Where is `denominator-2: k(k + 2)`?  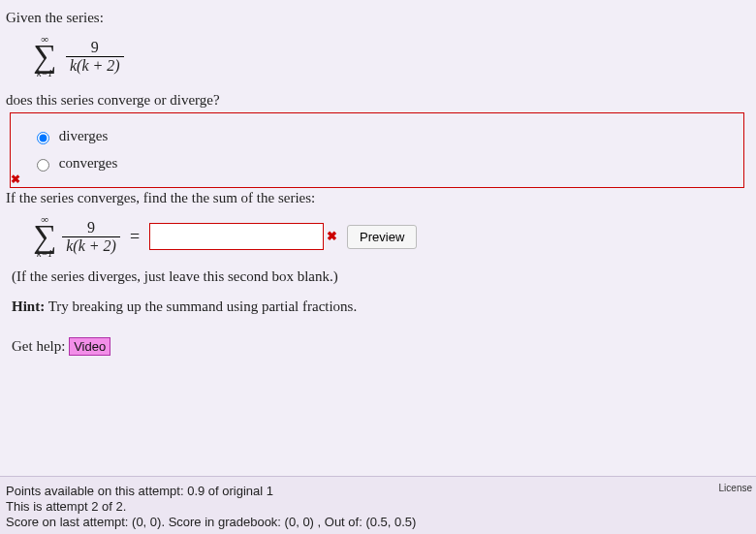 denominator-2: k(k + 2) is located at coordinates (91, 246).